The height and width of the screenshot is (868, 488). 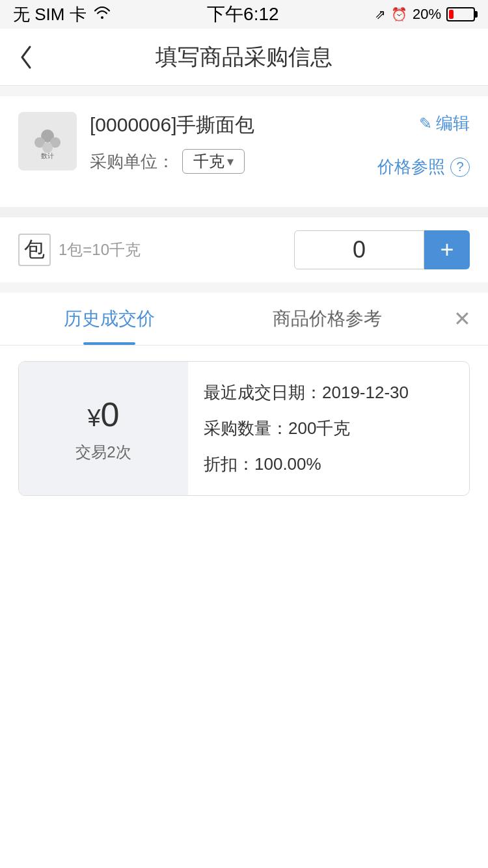 I want to click on history-trade-count: 交易2次, so click(x=103, y=452).